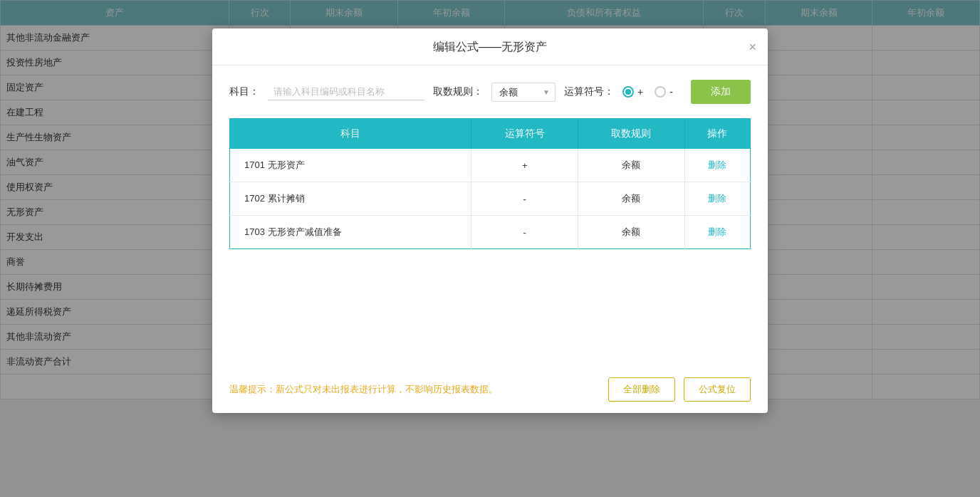  What do you see at coordinates (387, 389) in the screenshot?
I see `hint-text: 新公式只对未出报表进行计算，不影响历史报表数据。` at bounding box center [387, 389].